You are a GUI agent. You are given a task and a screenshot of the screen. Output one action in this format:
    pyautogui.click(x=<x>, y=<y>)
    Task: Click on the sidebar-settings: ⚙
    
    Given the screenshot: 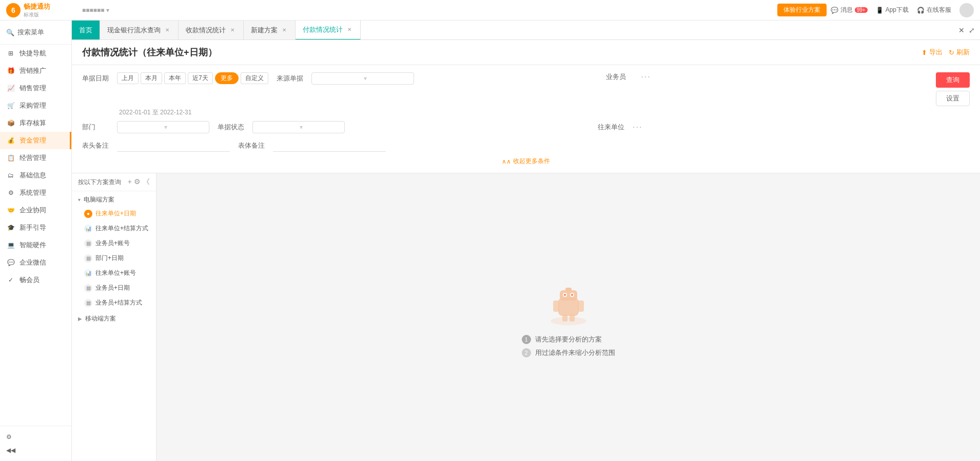 What is the action you would take?
    pyautogui.click(x=36, y=437)
    